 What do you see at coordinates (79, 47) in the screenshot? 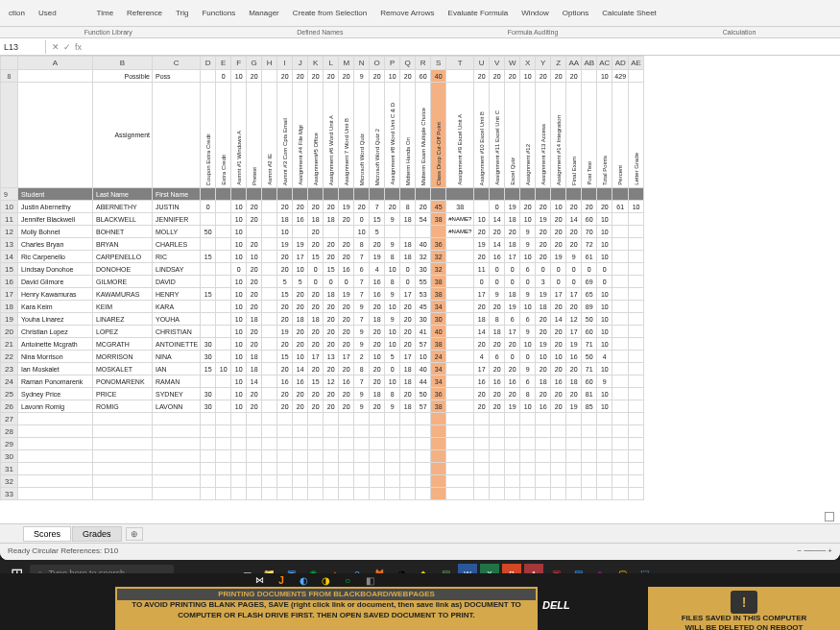
I see `fx-icon: fx` at bounding box center [79, 47].